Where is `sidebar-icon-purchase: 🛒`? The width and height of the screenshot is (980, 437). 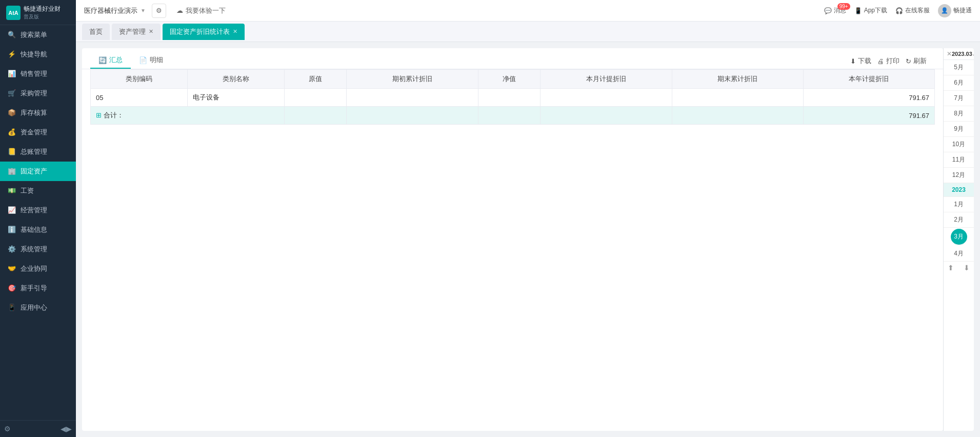 sidebar-icon-purchase: 🛒 is located at coordinates (12, 93).